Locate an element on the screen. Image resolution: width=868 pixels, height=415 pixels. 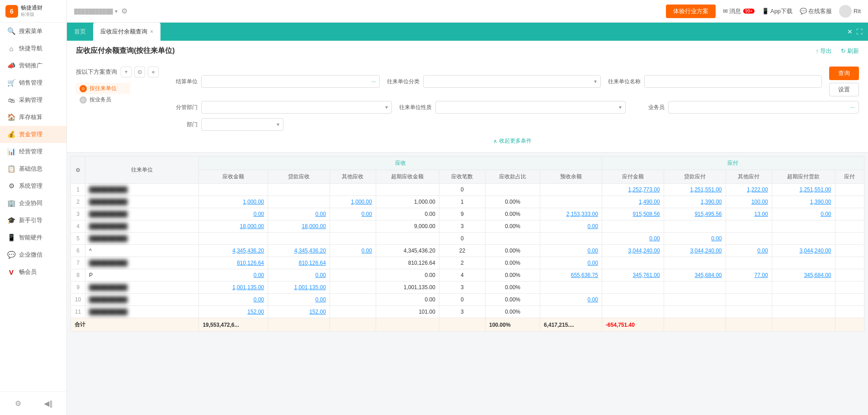
sidebar-item-inventory: 🏠 库存核算 is located at coordinates (33, 117).